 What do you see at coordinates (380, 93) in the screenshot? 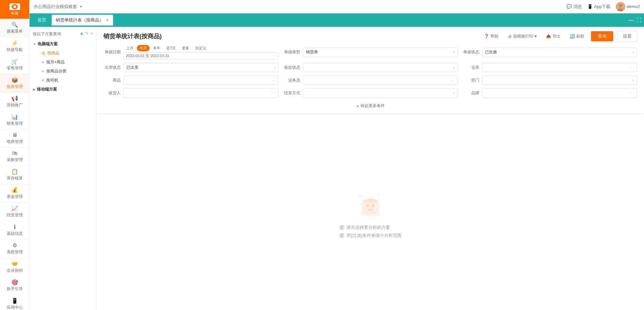
I see `settlement-input: ▾` at bounding box center [380, 93].